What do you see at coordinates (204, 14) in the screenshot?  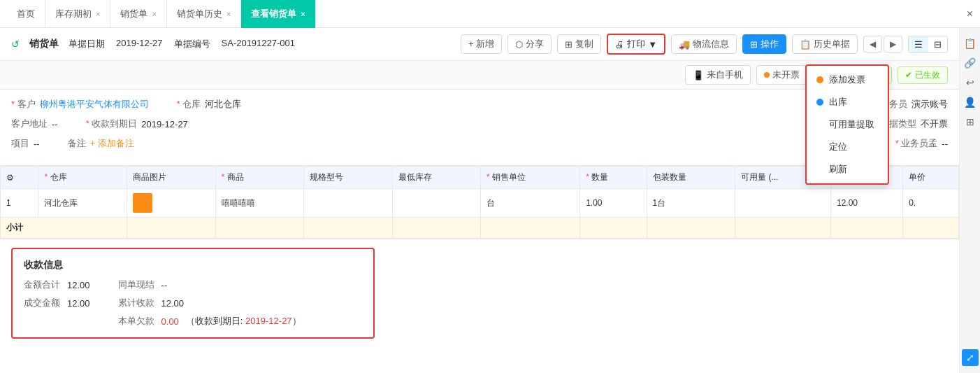 I see `tab-history: 销货单历史 ×` at bounding box center [204, 14].